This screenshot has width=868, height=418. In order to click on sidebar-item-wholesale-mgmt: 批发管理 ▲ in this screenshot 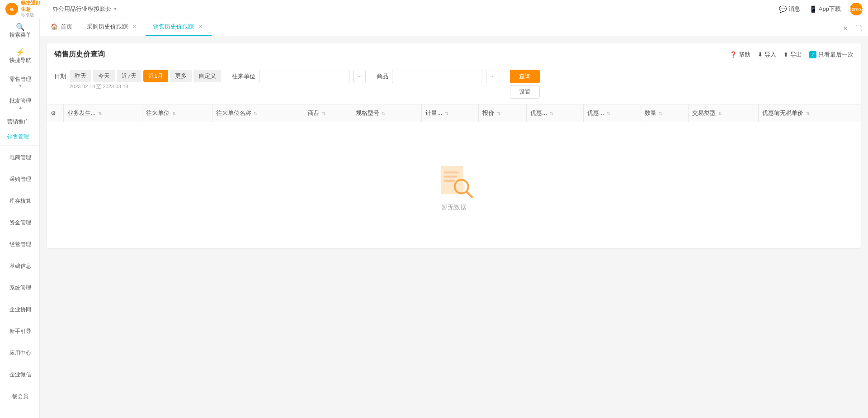, I will do `click(20, 104)`.